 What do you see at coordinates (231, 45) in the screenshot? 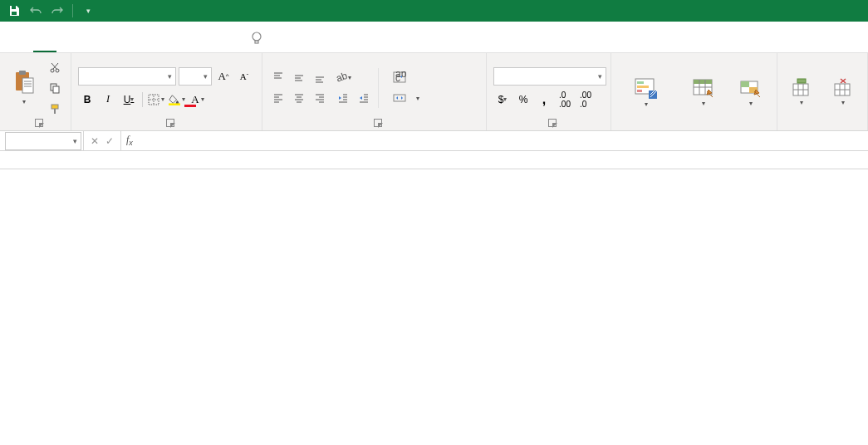
I see `tab-help` at bounding box center [231, 45].